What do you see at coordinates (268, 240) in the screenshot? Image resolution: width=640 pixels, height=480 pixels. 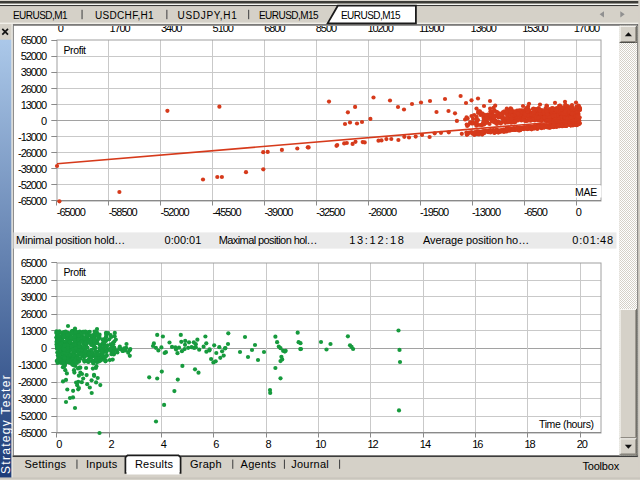 I see `svg-text: Maximal position hol…` at bounding box center [268, 240].